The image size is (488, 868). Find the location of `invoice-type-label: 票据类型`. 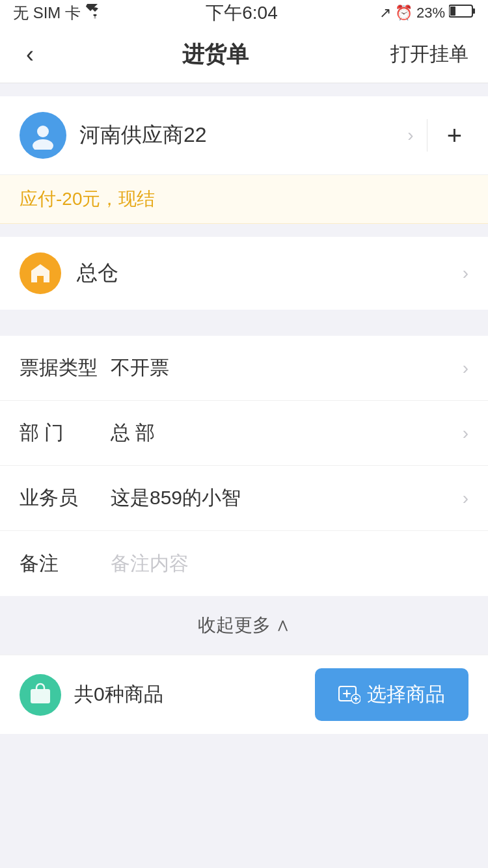

invoice-type-label: 票据类型 is located at coordinates (65, 368).